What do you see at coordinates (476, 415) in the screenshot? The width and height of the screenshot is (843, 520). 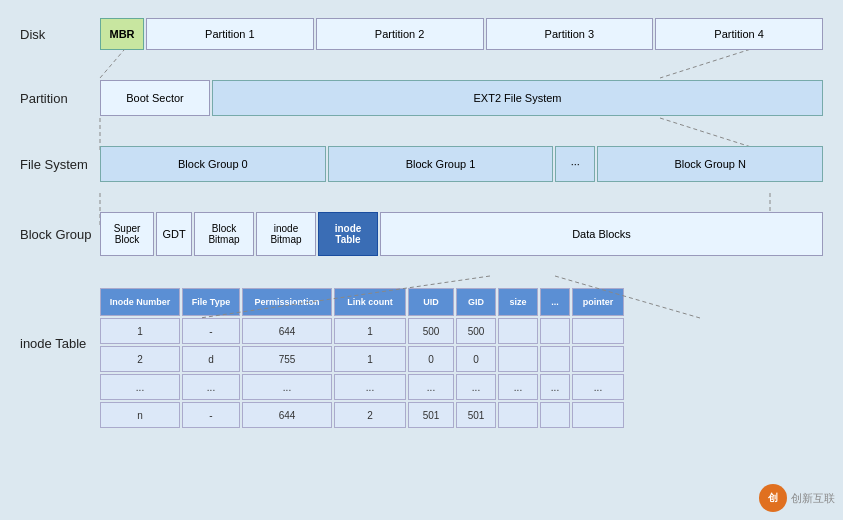 I see `cell-r4-gid: 501` at bounding box center [476, 415].